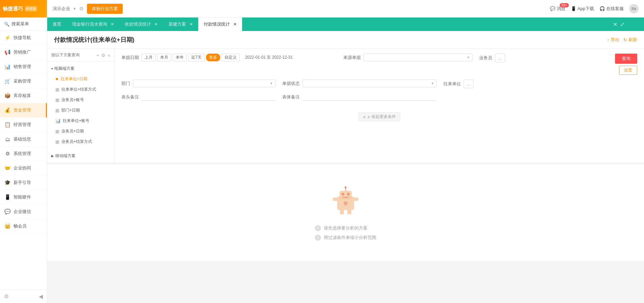 The height and width of the screenshot is (303, 644). What do you see at coordinates (379, 97) in the screenshot?
I see `filter-row-3: 表头备注 表体备注` at bounding box center [379, 97].